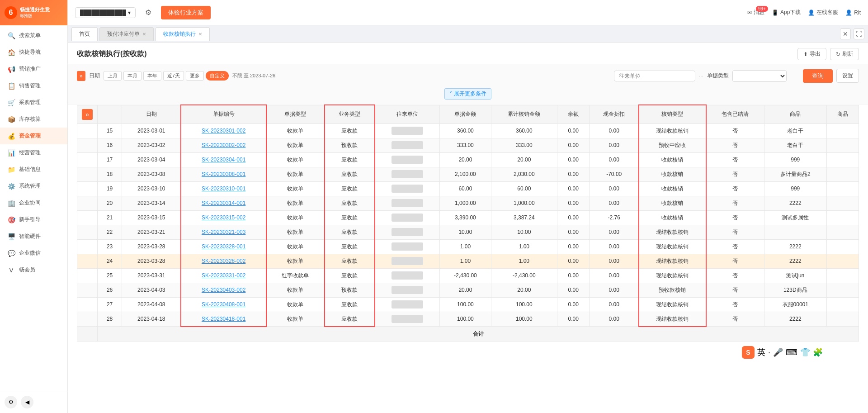 The image size is (868, 413). I want to click on sidebar-label-hardware: 智能硬件, so click(30, 236).